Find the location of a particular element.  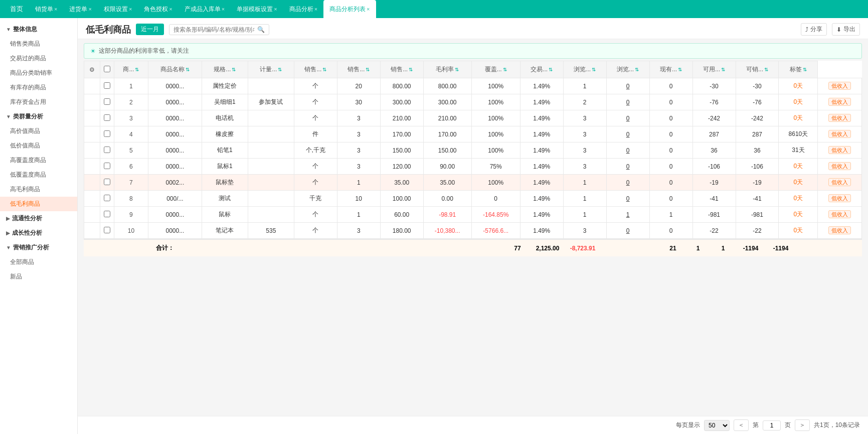

sidebar-item-category-rate: 商品分类助销率 is located at coordinates (39, 73).